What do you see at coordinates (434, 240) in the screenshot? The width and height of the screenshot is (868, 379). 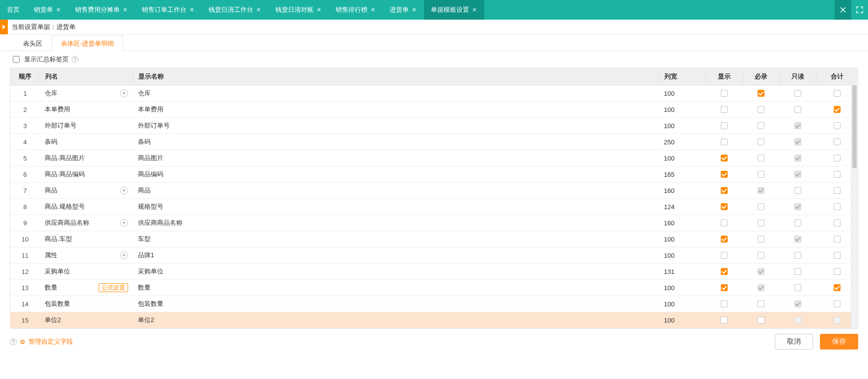 I see `table-row: 10商品.车型车型100` at bounding box center [434, 240].